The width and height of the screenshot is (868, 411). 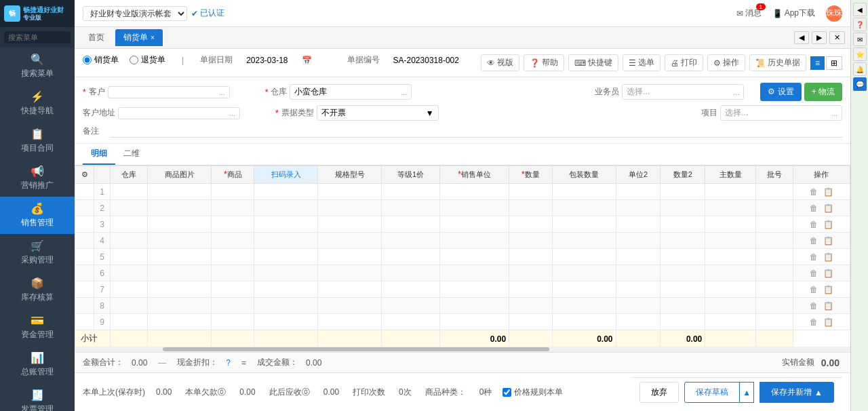 What do you see at coordinates (99, 155) in the screenshot?
I see `tab-detail: 明细` at bounding box center [99, 155].